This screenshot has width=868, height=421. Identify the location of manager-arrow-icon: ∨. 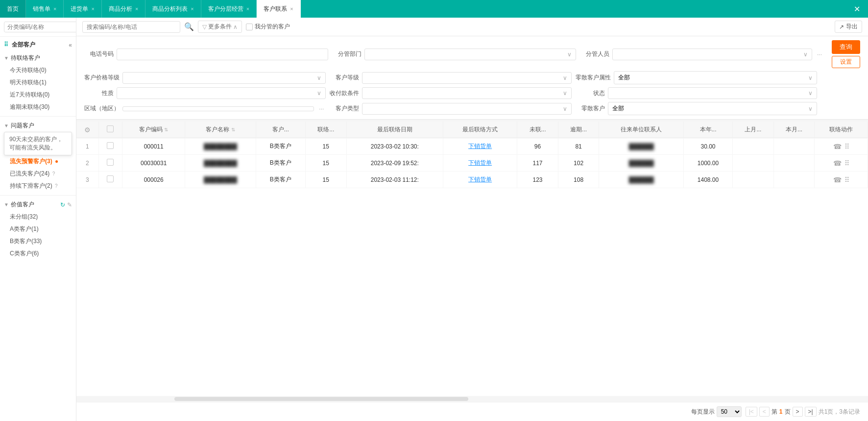
(805, 54).